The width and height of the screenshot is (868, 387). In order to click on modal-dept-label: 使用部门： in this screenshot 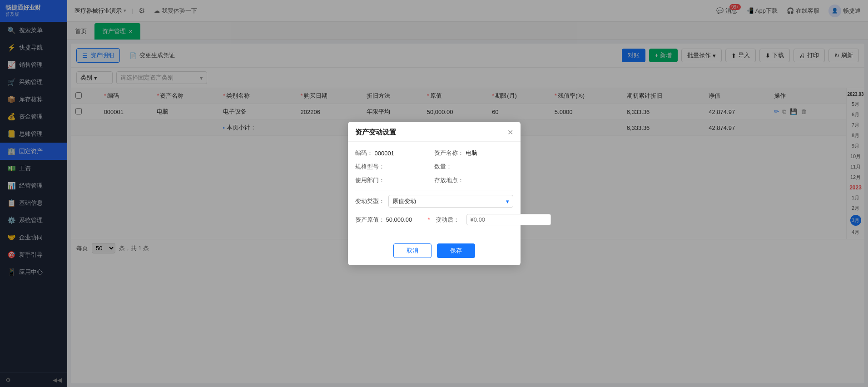, I will do `click(370, 180)`.